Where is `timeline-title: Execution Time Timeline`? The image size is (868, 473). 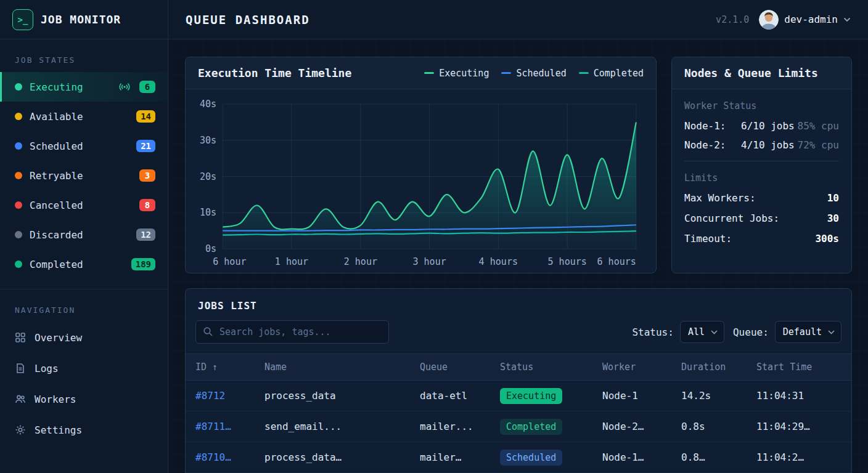
timeline-title: Execution Time Timeline is located at coordinates (275, 73).